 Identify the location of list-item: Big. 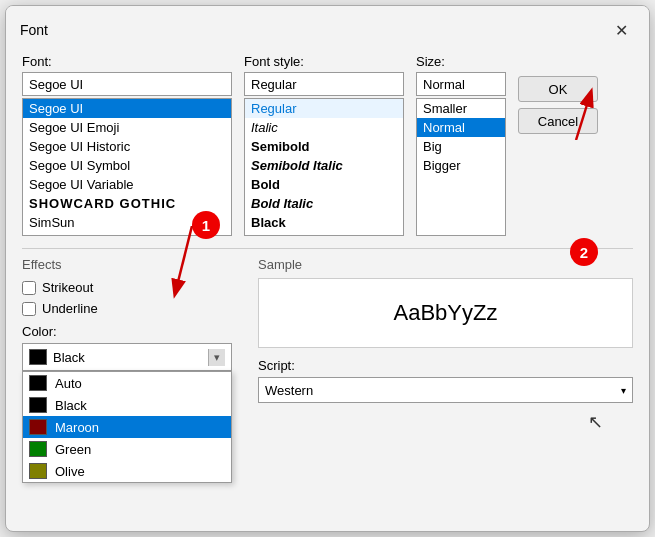
(461, 146).